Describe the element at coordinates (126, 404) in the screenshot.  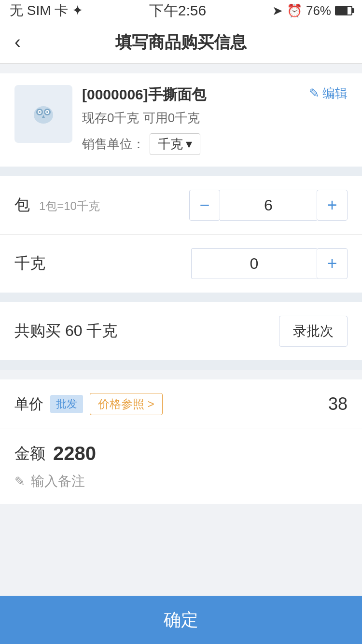
I see `price-ref-button: 价格参照 >` at that location.